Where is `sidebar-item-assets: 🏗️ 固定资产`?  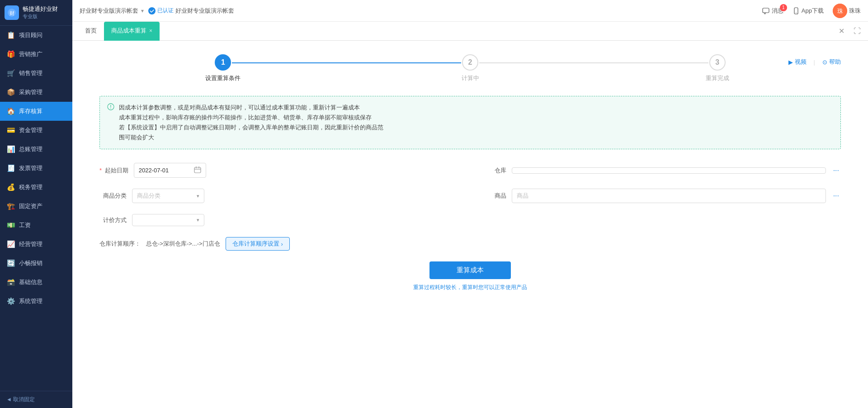
sidebar-item-assets: 🏗️ 固定资产 is located at coordinates (36, 206).